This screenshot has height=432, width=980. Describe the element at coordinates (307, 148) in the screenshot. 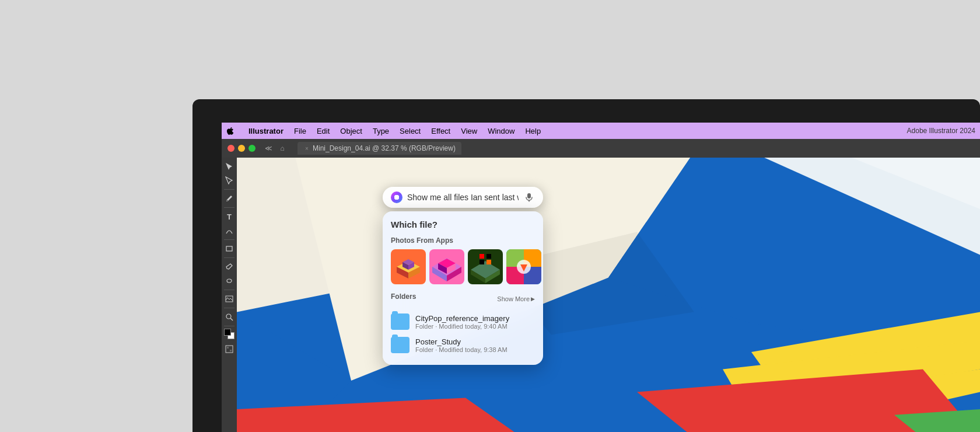

I see `tab-close-icon: ×` at that location.